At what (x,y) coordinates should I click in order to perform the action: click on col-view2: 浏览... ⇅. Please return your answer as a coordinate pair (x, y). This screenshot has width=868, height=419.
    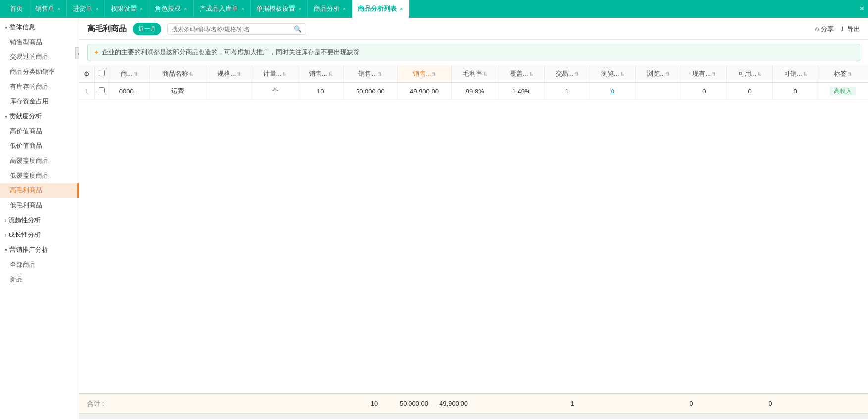
    Looking at the image, I should click on (659, 74).